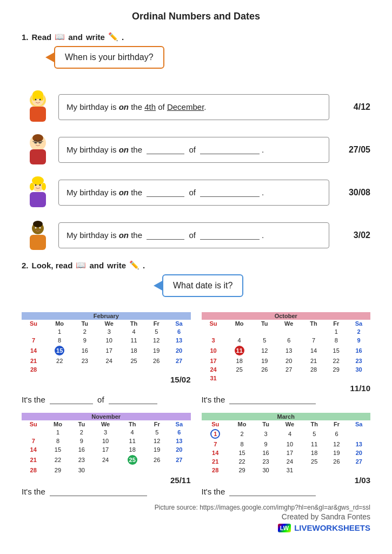  Describe the element at coordinates (196, 149) in the screenshot. I see `birthday-row-2: My birthday is on the of . 27/05` at that location.